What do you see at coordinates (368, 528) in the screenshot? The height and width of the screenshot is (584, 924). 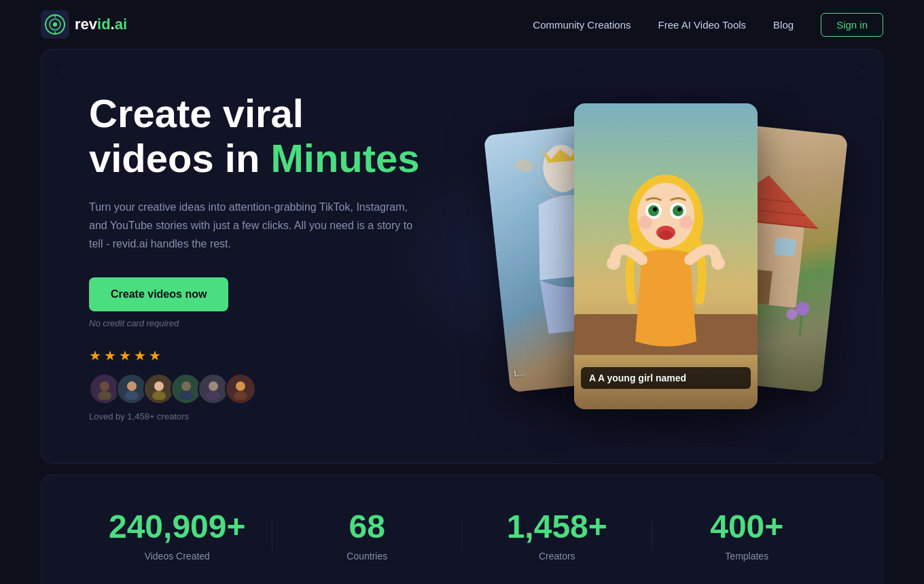 I see `stat-countries-number: 68` at bounding box center [368, 528].